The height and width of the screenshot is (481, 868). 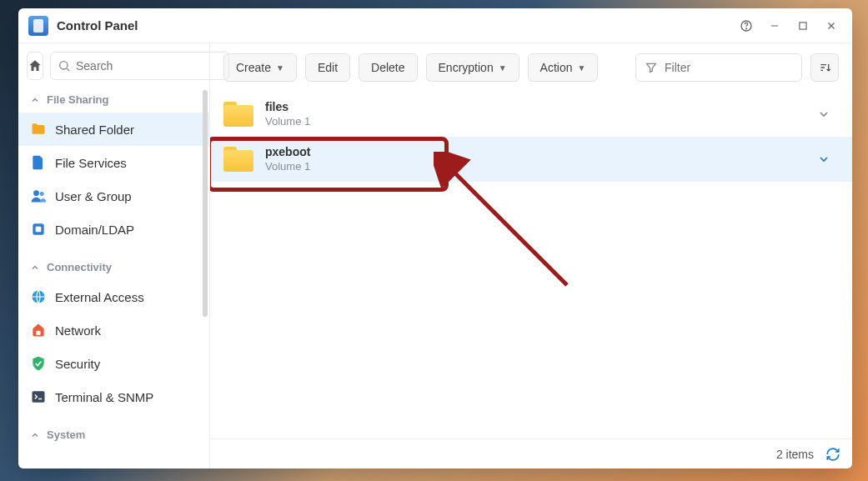 What do you see at coordinates (38, 163) in the screenshot?
I see `file-icon` at bounding box center [38, 163].